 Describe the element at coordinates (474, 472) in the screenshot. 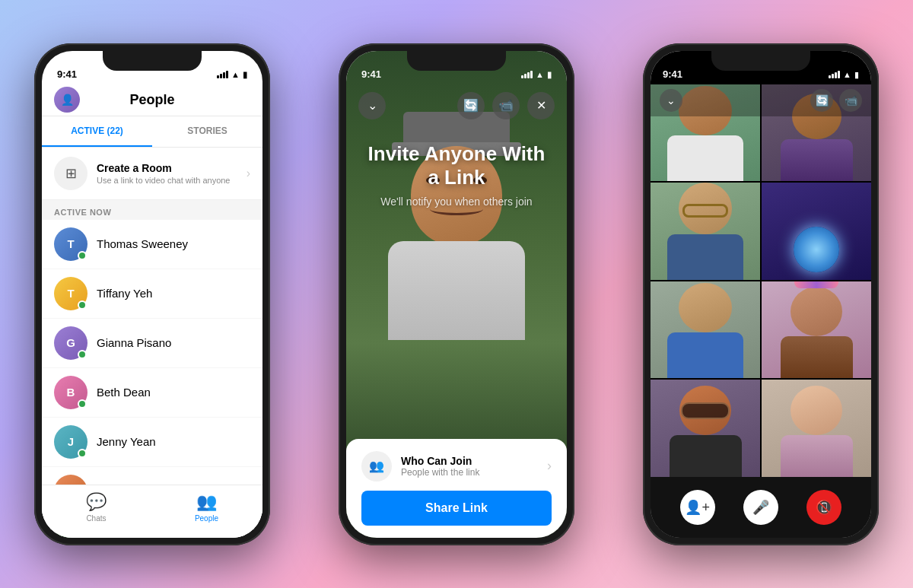

I see `who-can-join-subtitle: People with the link` at that location.